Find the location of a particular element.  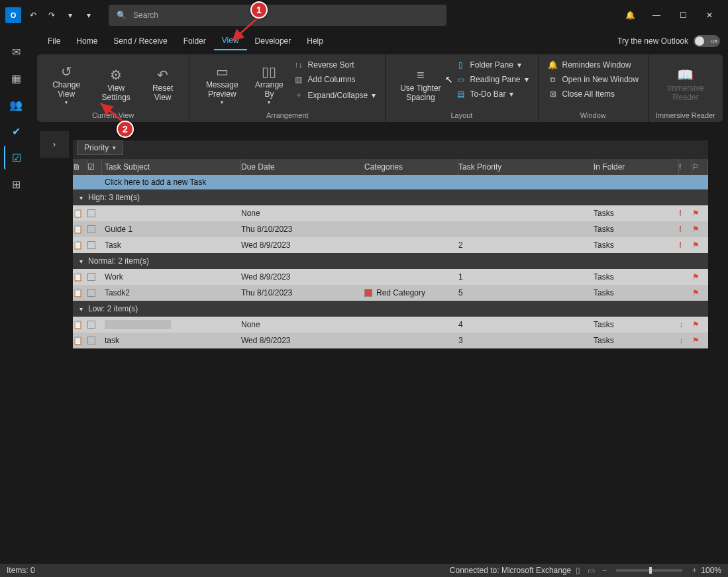

task-folder: Tasks is located at coordinates (636, 325).